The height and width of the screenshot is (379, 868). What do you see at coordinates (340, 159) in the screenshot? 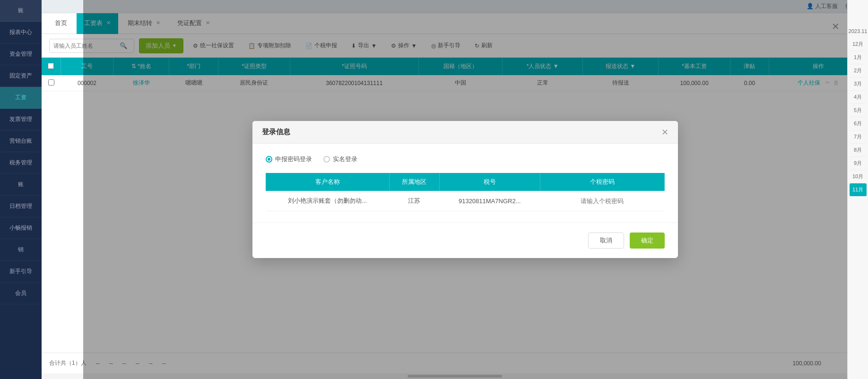
I see `radio-realname-login: 实名登录` at bounding box center [340, 159].